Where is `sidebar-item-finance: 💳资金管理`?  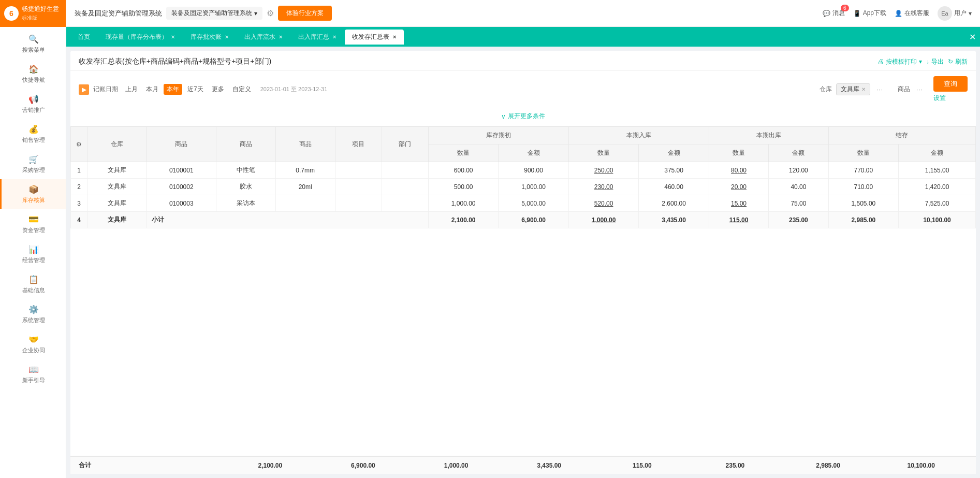 sidebar-item-finance: 💳资金管理 is located at coordinates (33, 224).